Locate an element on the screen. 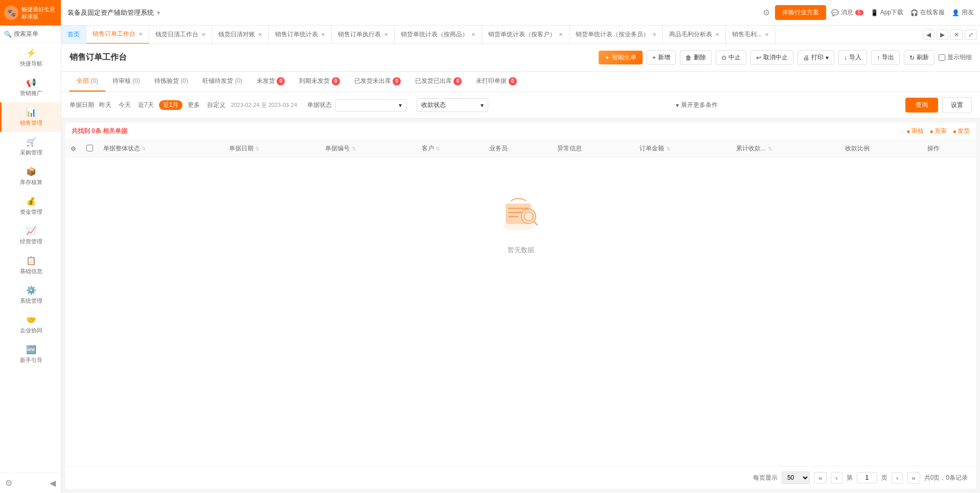 The image size is (980, 493). sidebar-item-basic: 📋 基础信息 is located at coordinates (31, 265).